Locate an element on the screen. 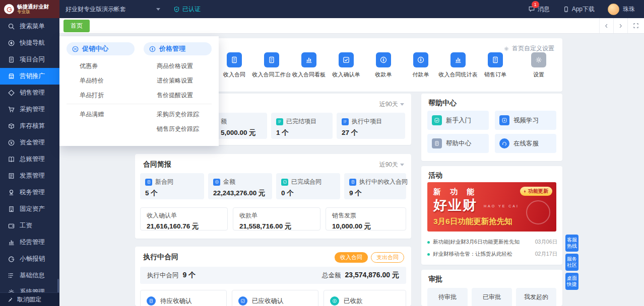  quick-sales-order: 销售订单 is located at coordinates (495, 65).